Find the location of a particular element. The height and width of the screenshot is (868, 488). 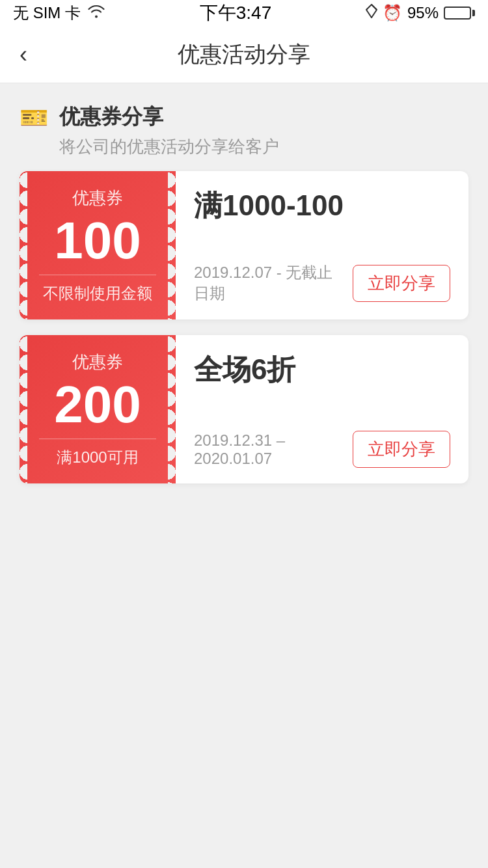

coupon-left-2: 优惠券 200 满1000可用 is located at coordinates (98, 409).